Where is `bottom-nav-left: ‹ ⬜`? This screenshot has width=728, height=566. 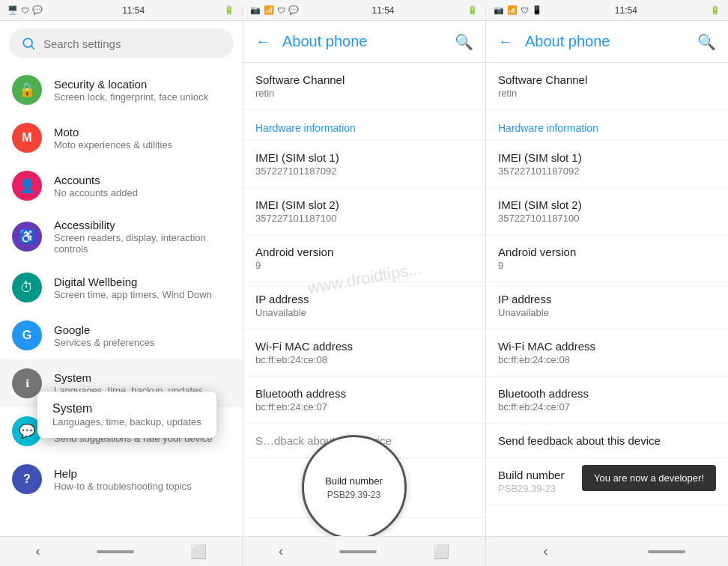
bottom-nav-left: ‹ ⬜ is located at coordinates (121, 551).